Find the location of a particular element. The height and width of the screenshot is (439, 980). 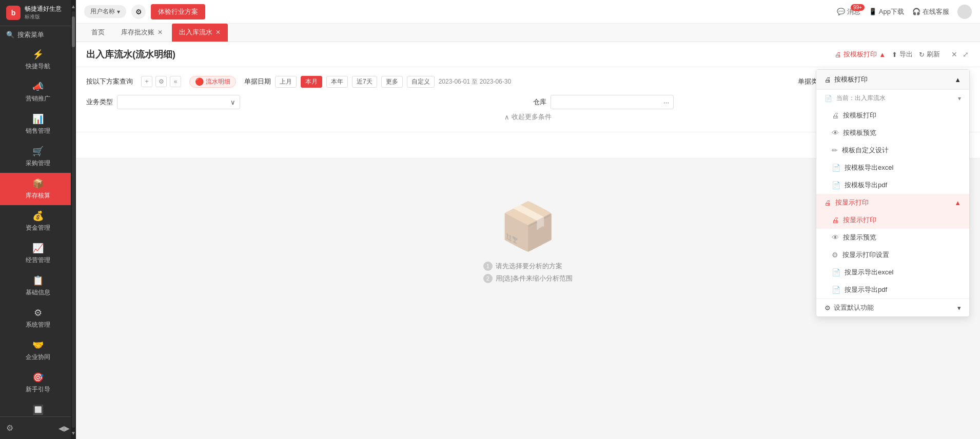

sidebar-nav: b 畅捷通好生意 标准版 🔍 搜索菜单 ⚡ 快捷导航 📣 营销推广 📊 is located at coordinates (38, 220).